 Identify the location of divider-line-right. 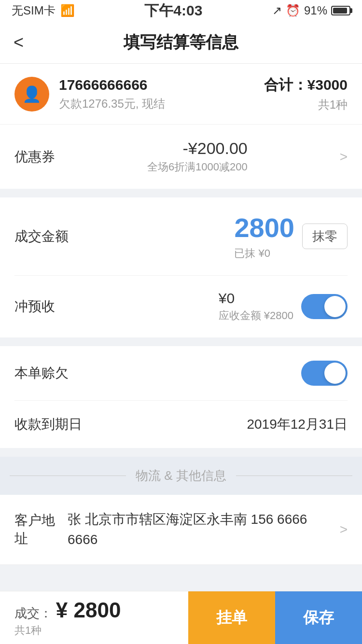
(294, 476).